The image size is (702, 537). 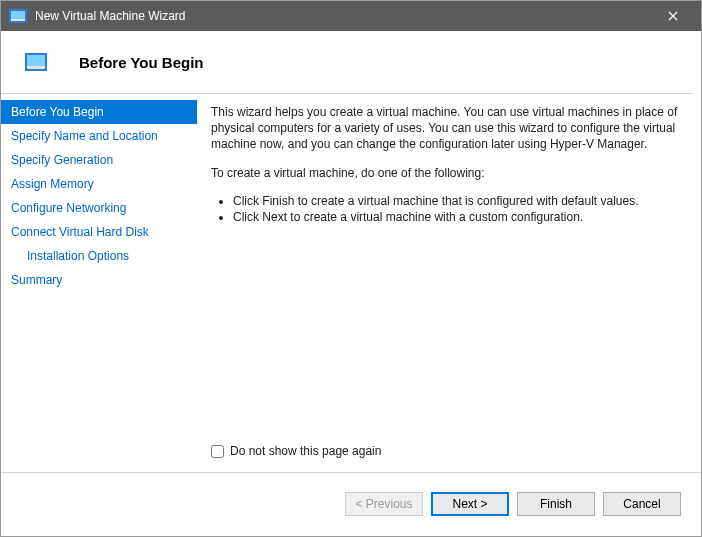 I want to click on bullet-next: Click Next to create a virtual machine w…, so click(x=456, y=217).